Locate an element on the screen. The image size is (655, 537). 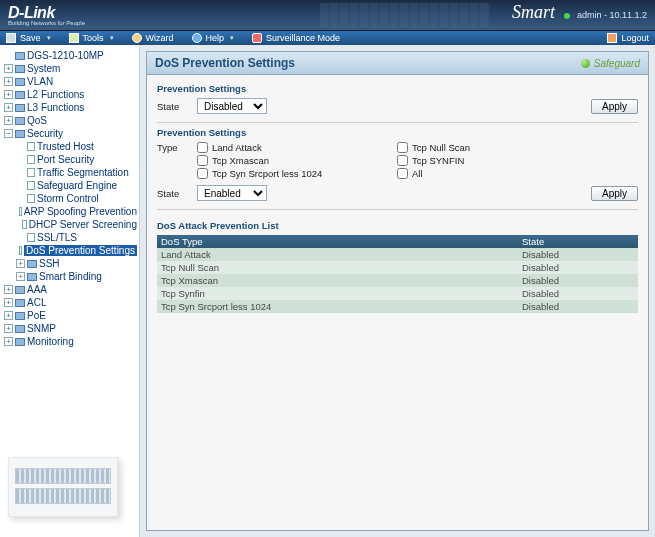
collapse-icon: − is located at coordinates (8, 134).